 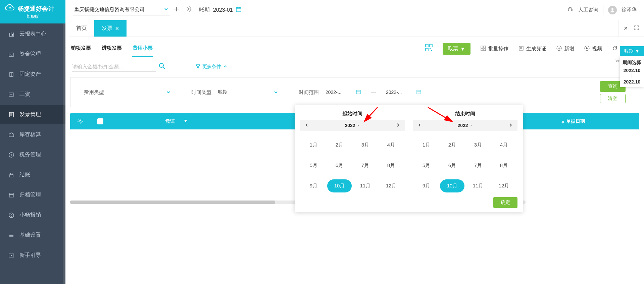 What do you see at coordinates (110, 28) in the screenshot?
I see `tab-invoice: 发票 ✕` at bounding box center [110, 28].